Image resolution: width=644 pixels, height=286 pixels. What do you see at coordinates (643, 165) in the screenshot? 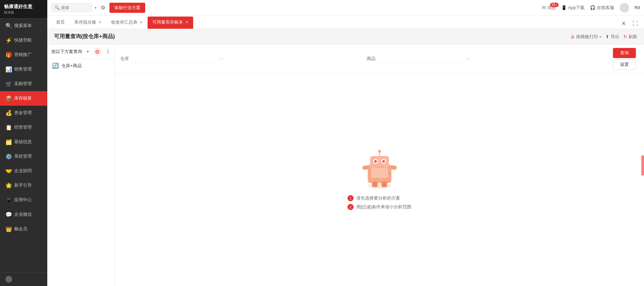
I see `right-scrollbar` at bounding box center [643, 165].